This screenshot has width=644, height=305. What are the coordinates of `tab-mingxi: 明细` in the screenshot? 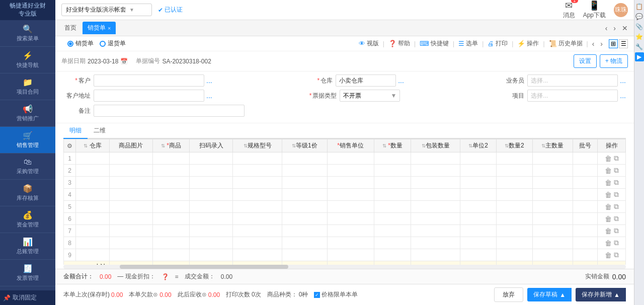 It's located at (75, 131).